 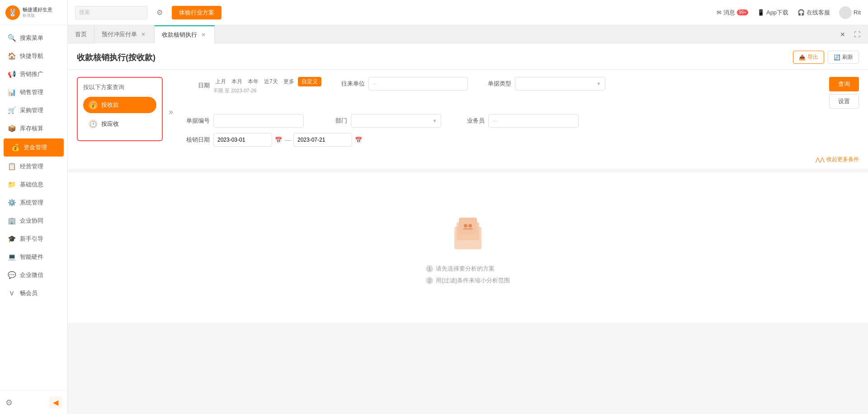 I want to click on date-quick-buttons: 上月 本月 本年 近7天 更多 自定义, so click(x=268, y=81).